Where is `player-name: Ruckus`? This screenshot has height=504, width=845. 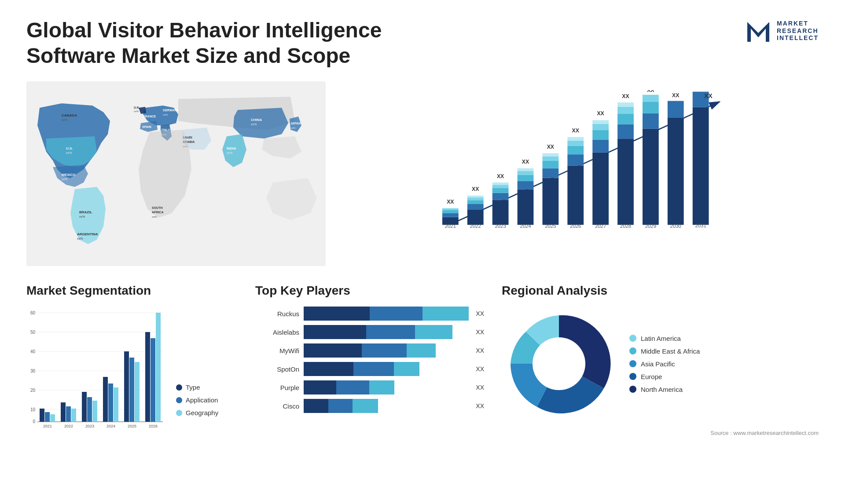 player-name: Ruckus is located at coordinates (277, 314).